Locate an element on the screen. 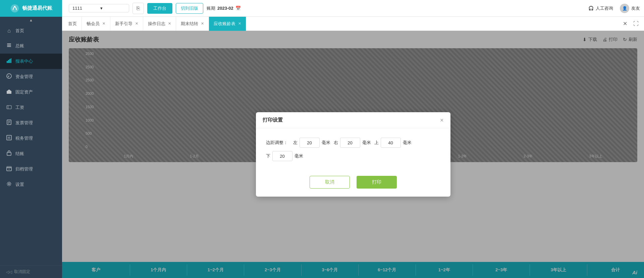 This screenshot has width=644, height=278. tab-guide: 新手引导 ✕ is located at coordinates (127, 24).